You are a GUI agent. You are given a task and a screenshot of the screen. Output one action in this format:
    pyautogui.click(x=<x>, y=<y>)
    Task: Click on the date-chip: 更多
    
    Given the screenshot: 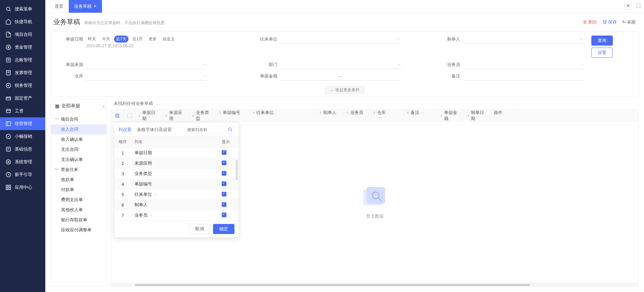 What is the action you would take?
    pyautogui.click(x=153, y=39)
    